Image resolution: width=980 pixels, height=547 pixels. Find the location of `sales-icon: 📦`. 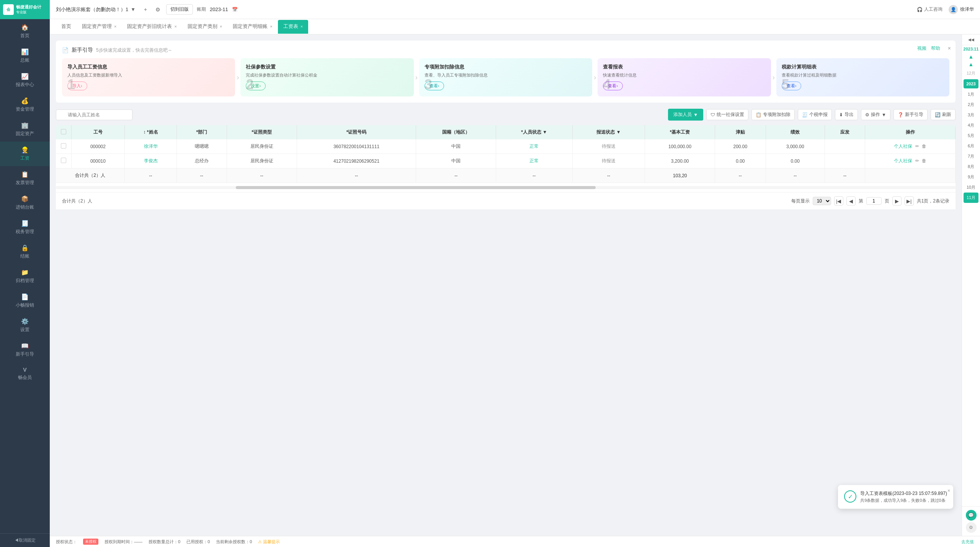

sales-icon: 📦 is located at coordinates (25, 199).